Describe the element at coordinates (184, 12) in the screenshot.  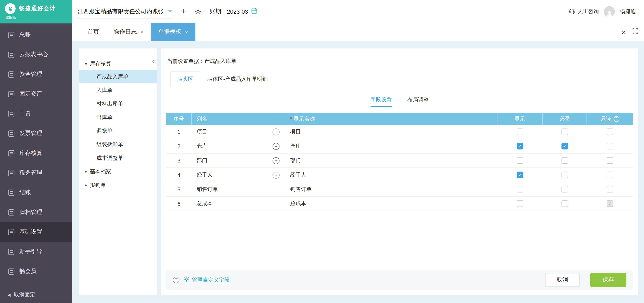
I see `add-button: +` at that location.